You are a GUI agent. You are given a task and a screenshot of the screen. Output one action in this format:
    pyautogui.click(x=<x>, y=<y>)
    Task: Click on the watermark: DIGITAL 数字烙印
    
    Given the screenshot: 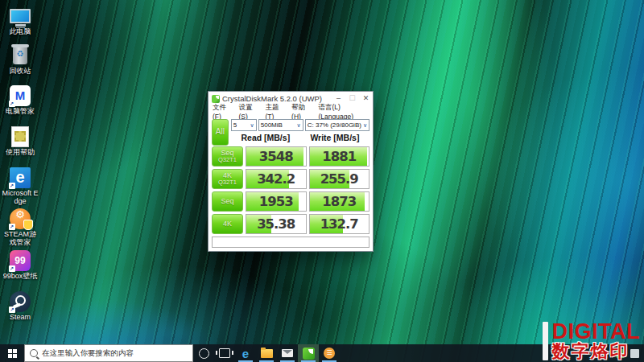 What is the action you would take?
    pyautogui.click(x=591, y=341)
    